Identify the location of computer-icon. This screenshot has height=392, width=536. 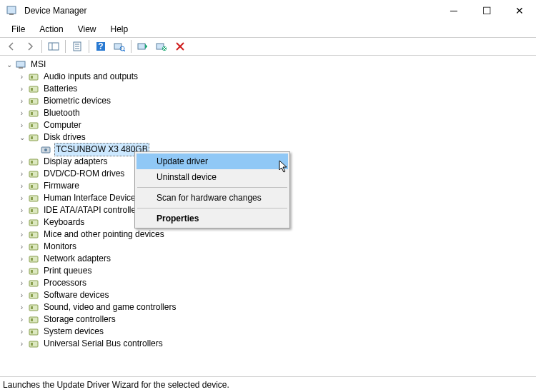
(21, 65).